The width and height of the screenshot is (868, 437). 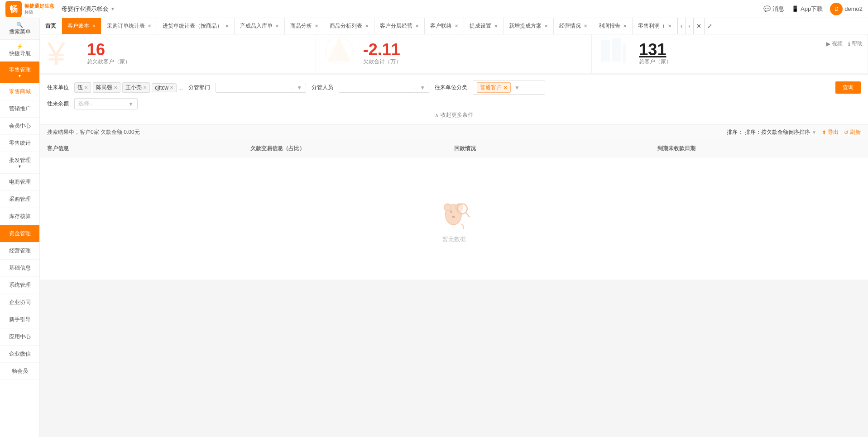 I want to click on unit-filter-label: 往来单位, so click(x=58, y=88).